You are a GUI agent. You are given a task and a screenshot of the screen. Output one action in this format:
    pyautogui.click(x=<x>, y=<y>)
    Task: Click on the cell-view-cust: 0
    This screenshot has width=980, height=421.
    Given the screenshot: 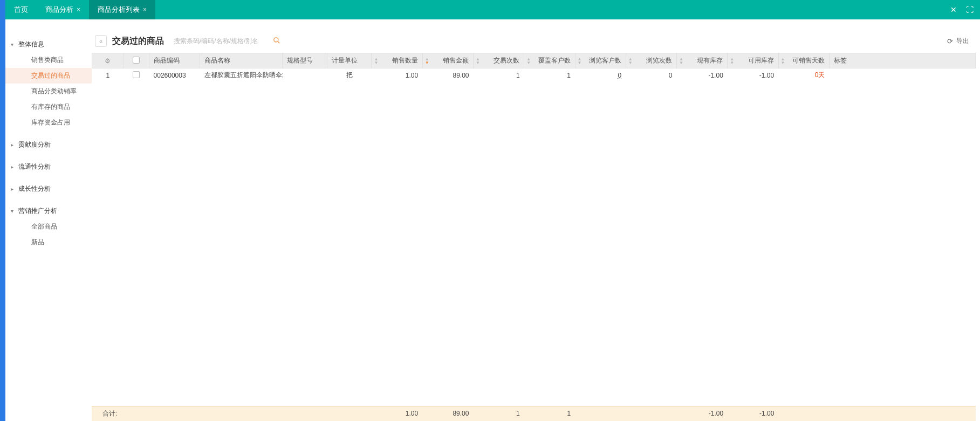 What is the action you would take?
    pyautogui.click(x=620, y=75)
    